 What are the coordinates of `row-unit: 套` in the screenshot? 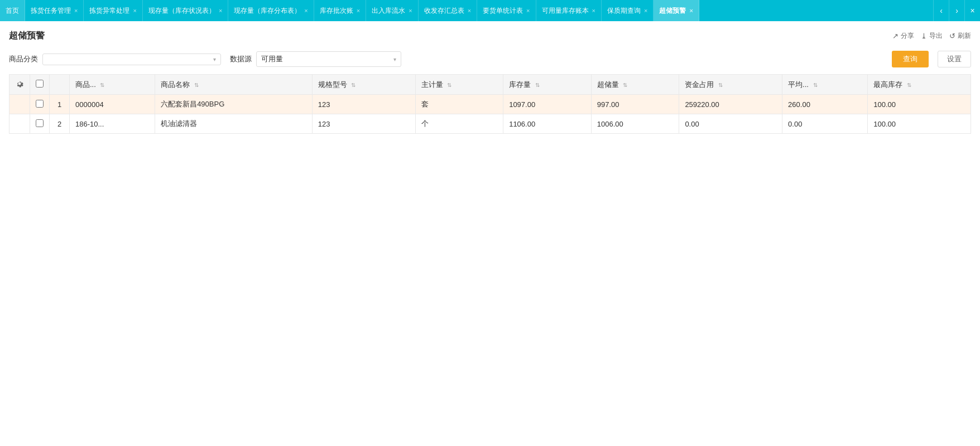 It's located at (459, 105).